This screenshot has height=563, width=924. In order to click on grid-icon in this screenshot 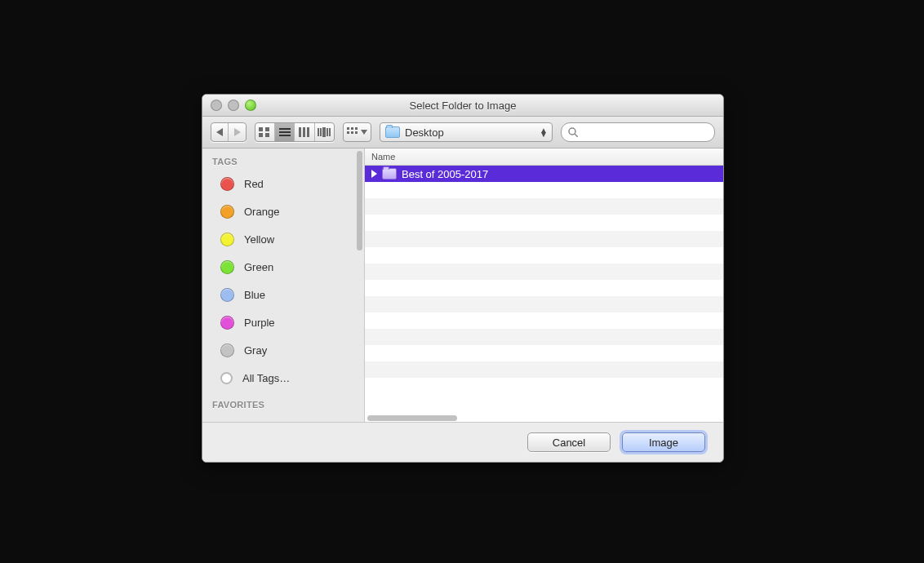, I will do `click(264, 132)`.